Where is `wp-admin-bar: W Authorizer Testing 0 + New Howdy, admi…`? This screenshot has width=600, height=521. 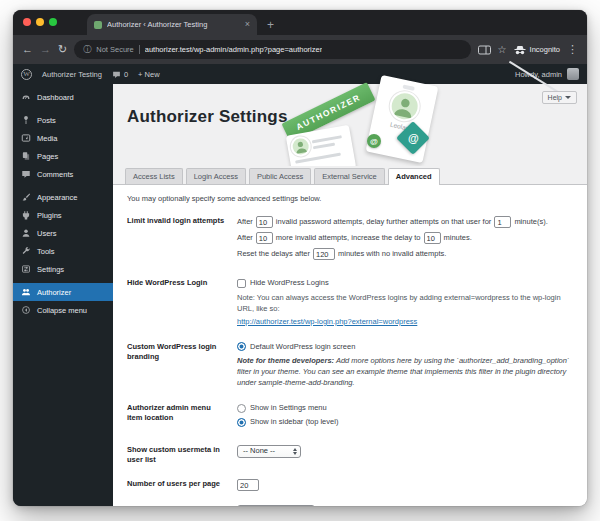
wp-admin-bar: W Authorizer Testing 0 + New Howdy, admi… is located at coordinates (300, 74).